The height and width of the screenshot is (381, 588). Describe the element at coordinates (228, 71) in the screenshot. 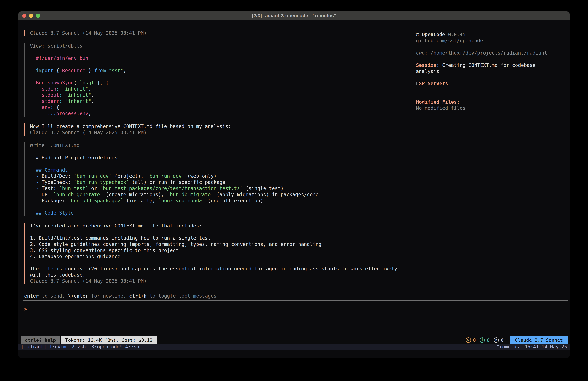

I see `terminal-line: import { Resource } from "sst";` at that location.